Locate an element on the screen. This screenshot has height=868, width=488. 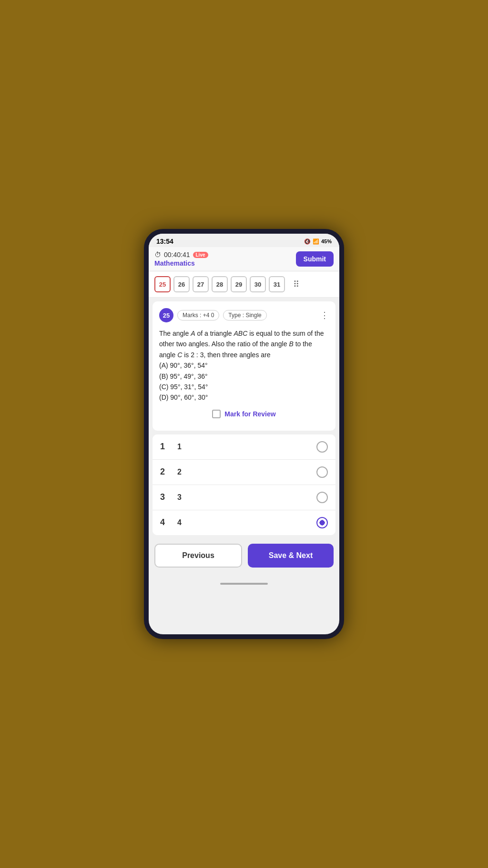
nav-item-28: 28 is located at coordinates (220, 284).